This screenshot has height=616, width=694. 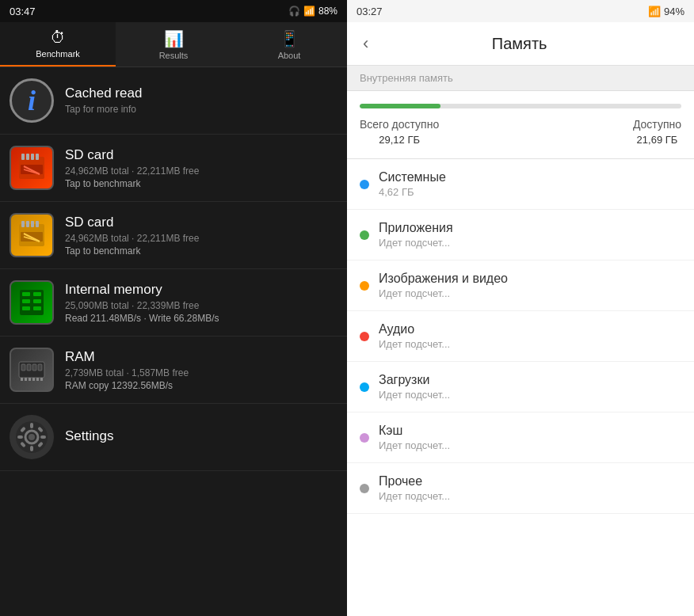 I want to click on sdcard-red-subtitle: 24,962MB total · 22,211MB free, so click(x=201, y=171).